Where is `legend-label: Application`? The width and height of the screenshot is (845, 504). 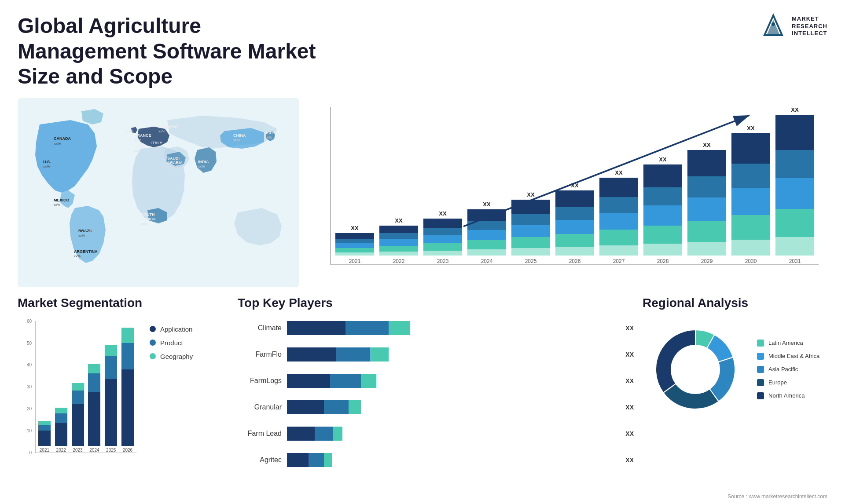 legend-label: Application is located at coordinates (176, 329).